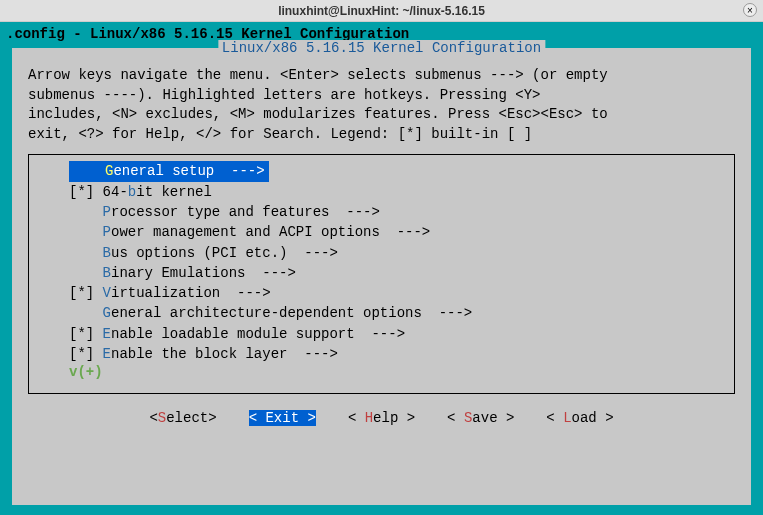 This screenshot has width=763, height=515. What do you see at coordinates (382, 334) in the screenshot?
I see `menu-item-loadable-modules: [*] Enable loadable module support --->` at bounding box center [382, 334].